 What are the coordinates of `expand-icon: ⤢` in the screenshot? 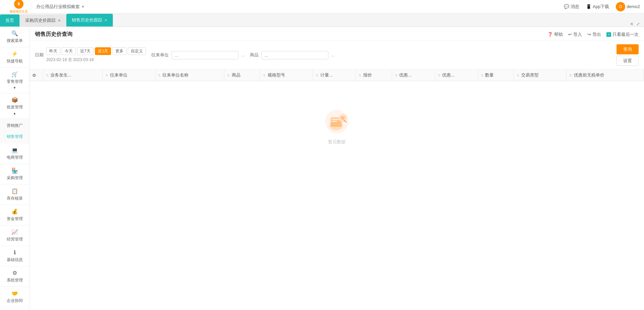 It's located at (638, 24).